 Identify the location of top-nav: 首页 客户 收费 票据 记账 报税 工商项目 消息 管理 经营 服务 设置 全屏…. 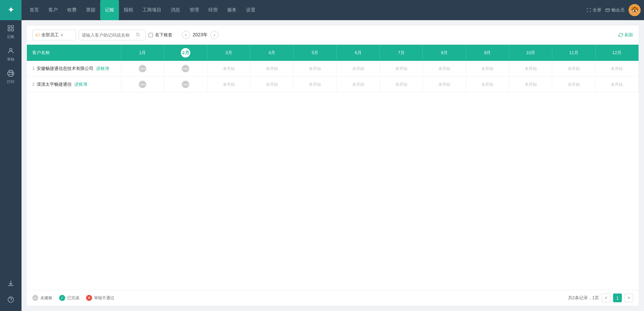
(333, 10).